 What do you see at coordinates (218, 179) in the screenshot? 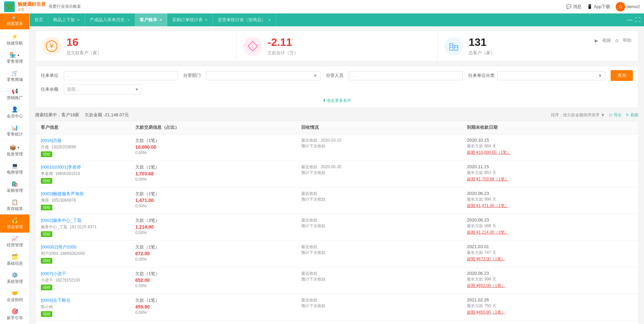
I see `debt-percent-1: 0.00%` at bounding box center [218, 179].